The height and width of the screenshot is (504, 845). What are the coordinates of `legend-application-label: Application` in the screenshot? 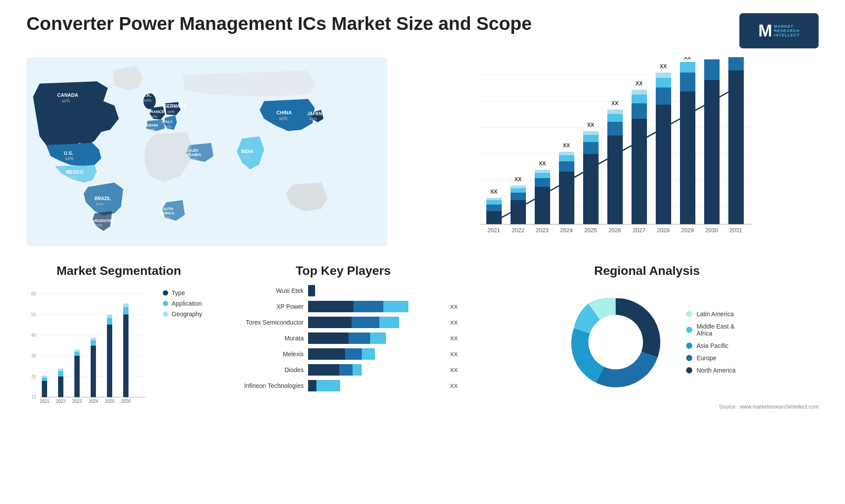 It's located at (187, 303).